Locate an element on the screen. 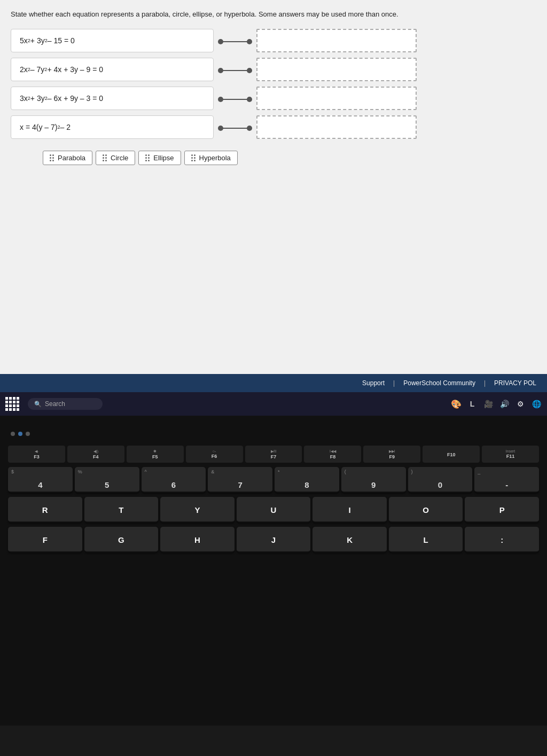 Image resolution: width=547 pixels, height=756 pixels. key-f10: F10 is located at coordinates (451, 454).